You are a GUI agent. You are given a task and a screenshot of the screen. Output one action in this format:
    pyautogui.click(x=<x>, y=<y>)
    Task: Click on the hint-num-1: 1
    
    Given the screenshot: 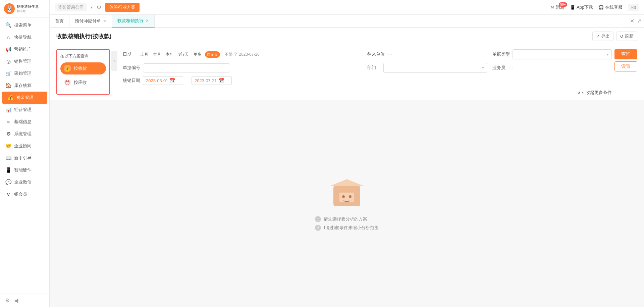 What is the action you would take?
    pyautogui.click(x=318, y=219)
    